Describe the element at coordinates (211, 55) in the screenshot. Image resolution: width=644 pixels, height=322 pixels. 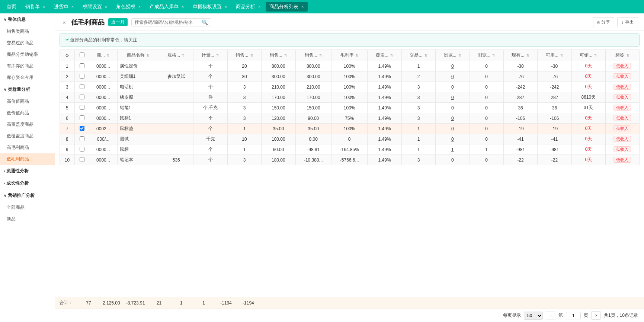
I see `col-unit: 计量... ⇅` at that location.